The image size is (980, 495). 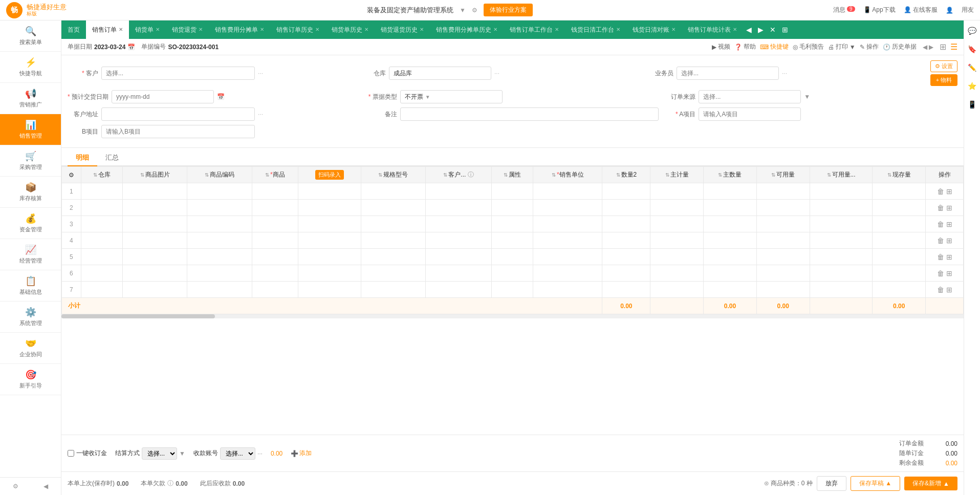 I want to click on salesperson-more-icon: ···, so click(x=785, y=73).